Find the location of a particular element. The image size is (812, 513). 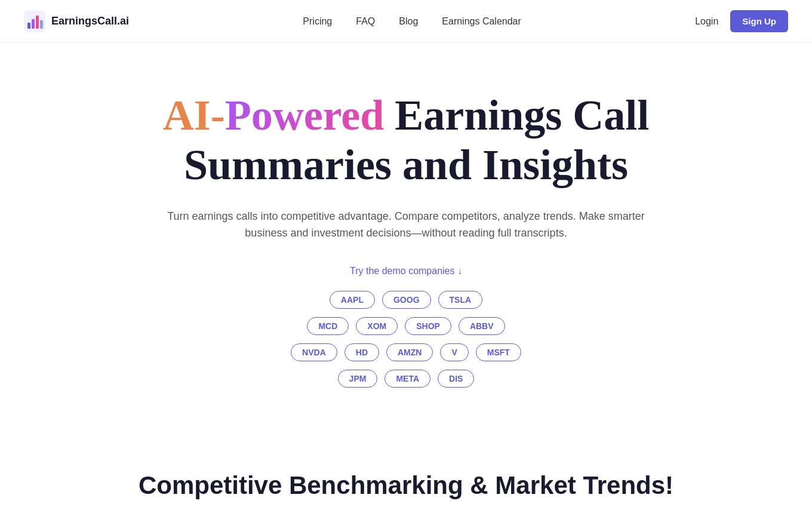

badge-aapl: AAPL is located at coordinates (352, 300).